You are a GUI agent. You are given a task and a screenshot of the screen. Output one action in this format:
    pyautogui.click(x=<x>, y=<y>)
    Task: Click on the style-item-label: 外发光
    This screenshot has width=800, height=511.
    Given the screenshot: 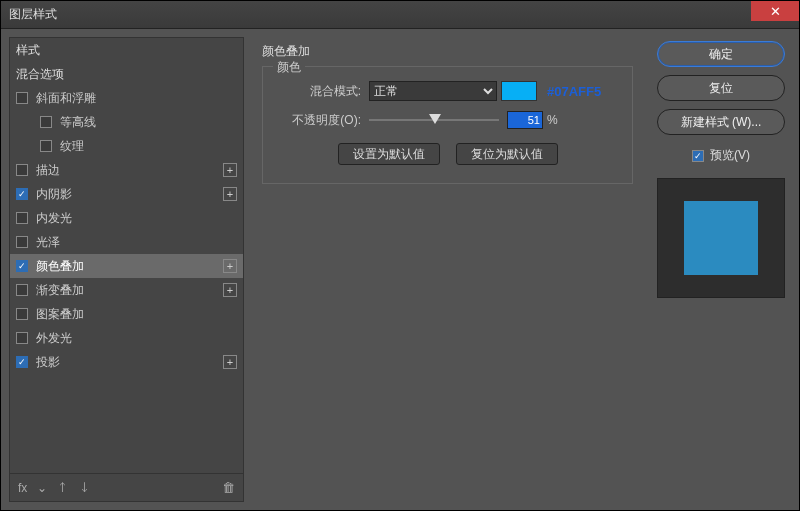 What is the action you would take?
    pyautogui.click(x=54, y=338)
    